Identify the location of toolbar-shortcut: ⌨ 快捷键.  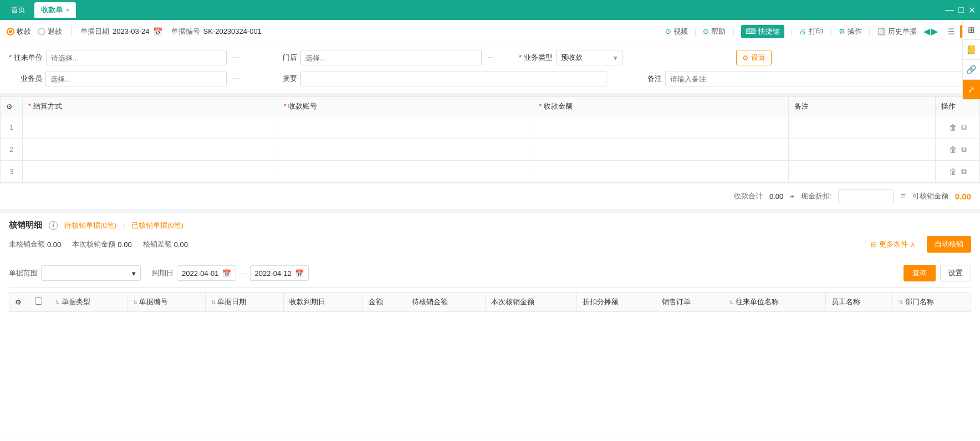
(763, 32).